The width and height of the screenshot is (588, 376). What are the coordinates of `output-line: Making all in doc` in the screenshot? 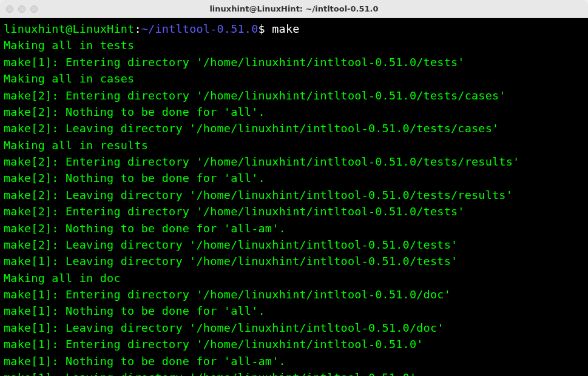 It's located at (294, 278).